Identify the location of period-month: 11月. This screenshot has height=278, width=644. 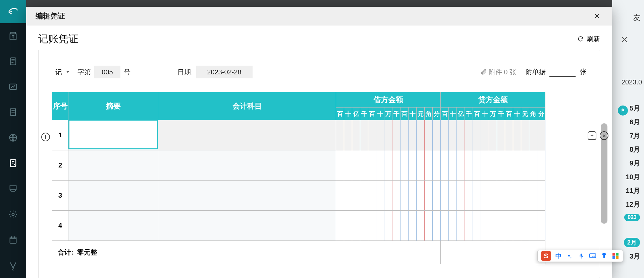
(633, 191).